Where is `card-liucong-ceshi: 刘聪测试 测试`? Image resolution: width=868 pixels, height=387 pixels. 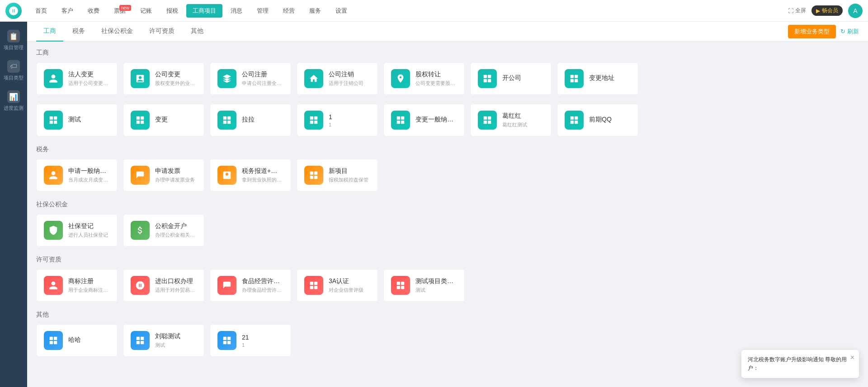
card-liucong-ceshi: 刘聪测试 测试 is located at coordinates (164, 340).